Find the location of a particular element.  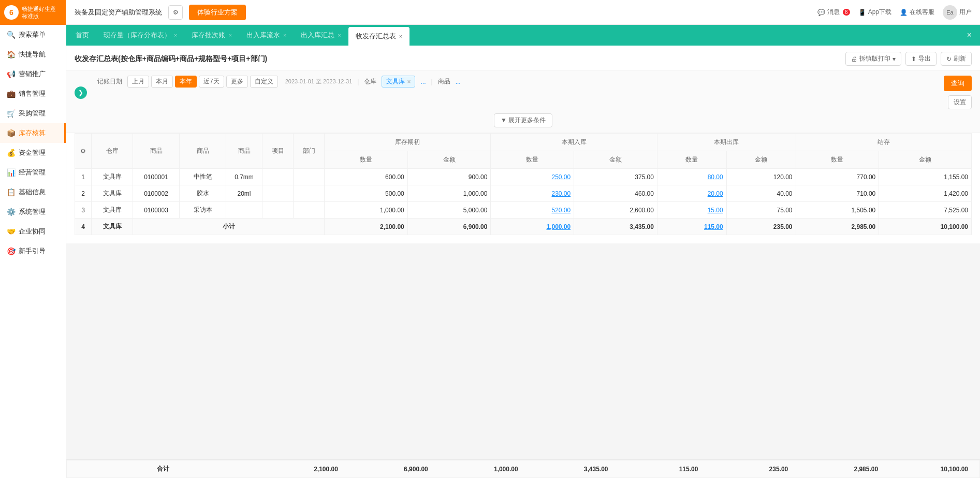

footer-open-amt: 6,900.00 is located at coordinates (386, 469).